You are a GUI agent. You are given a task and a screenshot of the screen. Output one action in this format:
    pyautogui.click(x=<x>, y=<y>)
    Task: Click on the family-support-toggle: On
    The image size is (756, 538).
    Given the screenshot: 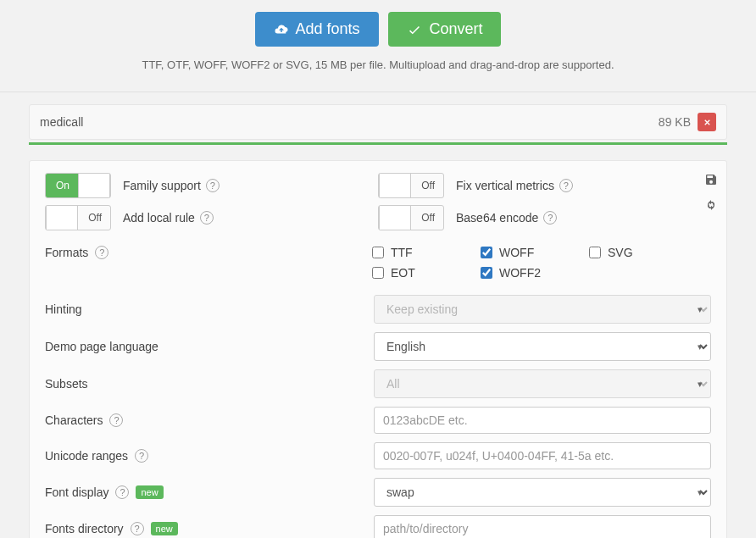 What is the action you would take?
    pyautogui.click(x=78, y=186)
    